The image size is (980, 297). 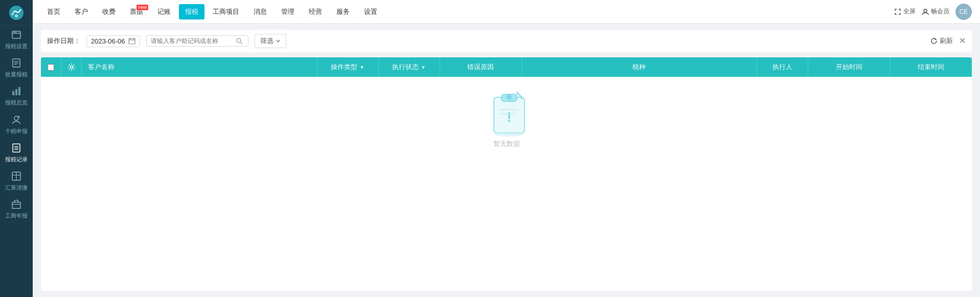 What do you see at coordinates (16, 36) in the screenshot?
I see `baoshui-shezhi-icon` at bounding box center [16, 36].